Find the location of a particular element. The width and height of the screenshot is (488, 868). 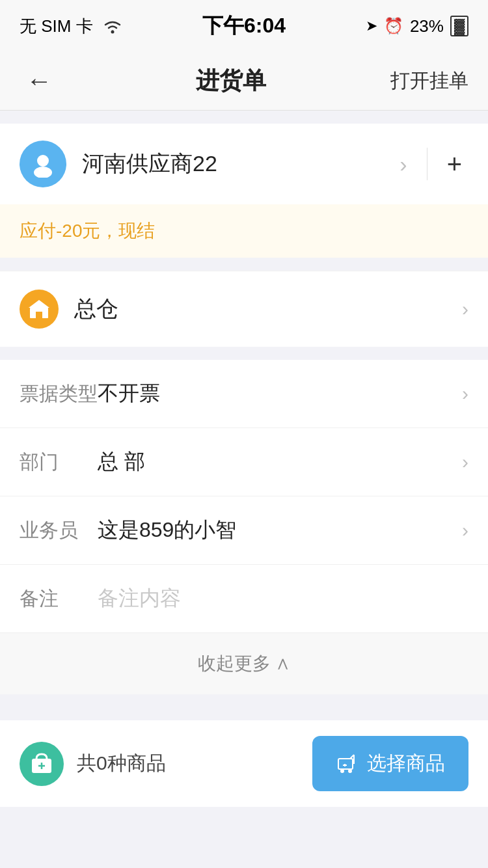

invoice-chevron-icon: › is located at coordinates (465, 394).